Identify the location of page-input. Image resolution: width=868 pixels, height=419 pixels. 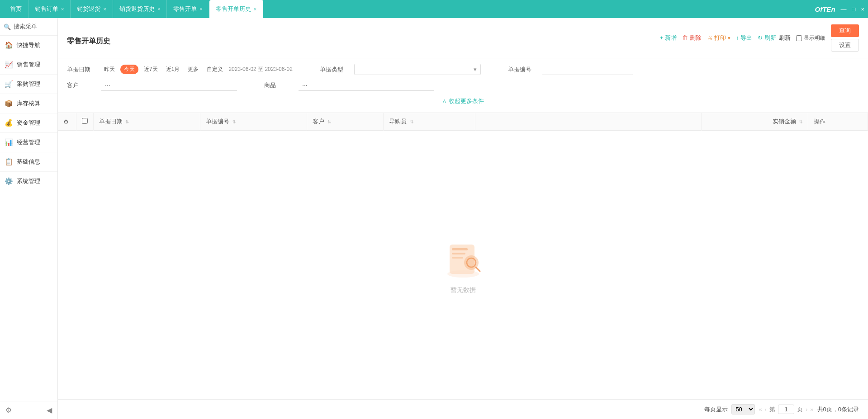
(786, 410).